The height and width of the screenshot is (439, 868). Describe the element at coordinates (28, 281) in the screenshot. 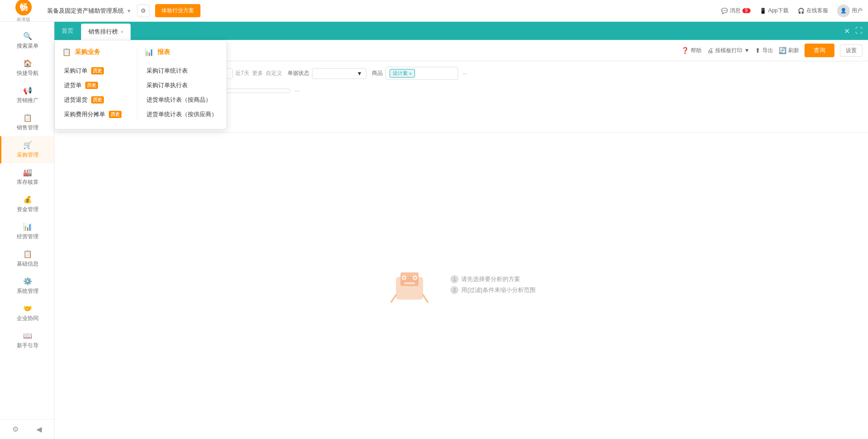

I see `system-icon: ⚙️` at that location.